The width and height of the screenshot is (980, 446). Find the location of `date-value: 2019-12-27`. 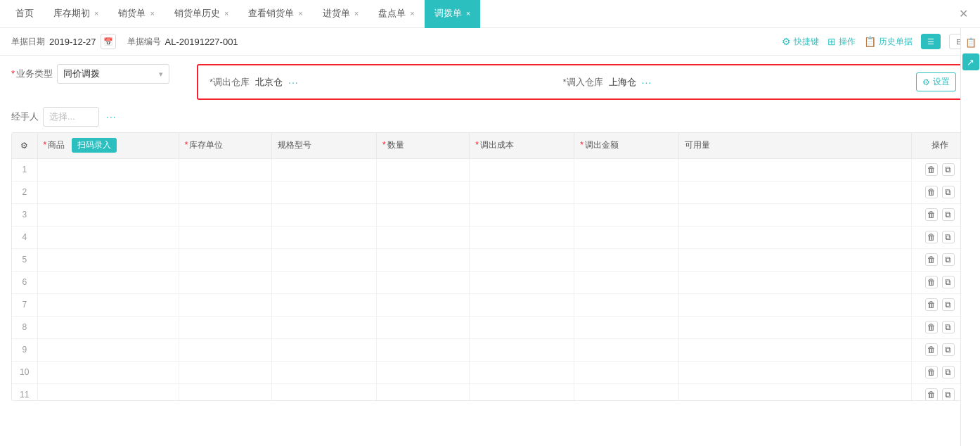

date-value: 2019-12-27 is located at coordinates (73, 42).